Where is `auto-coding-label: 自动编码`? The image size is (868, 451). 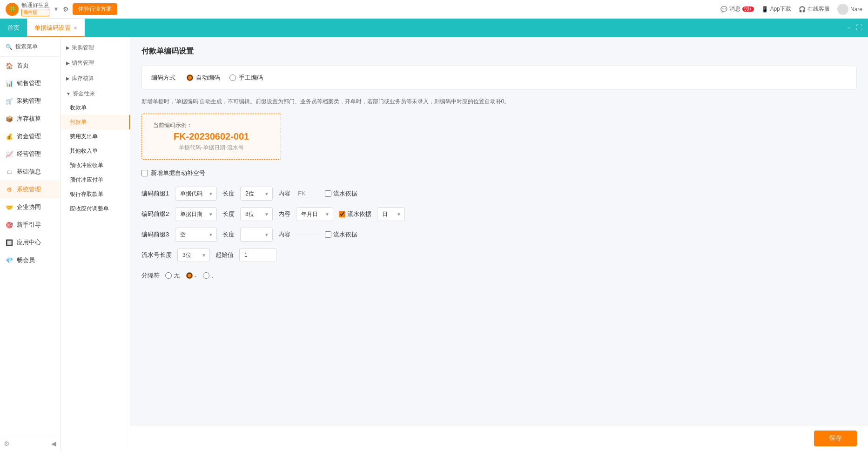
auto-coding-label: 自动编码 is located at coordinates (208, 78).